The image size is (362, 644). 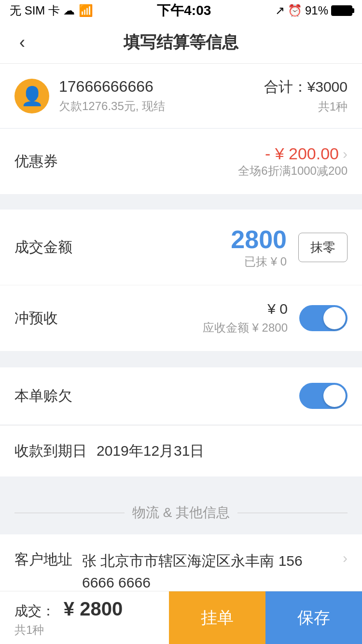 What do you see at coordinates (70, 513) in the screenshot?
I see `divider-line-left` at bounding box center [70, 513].